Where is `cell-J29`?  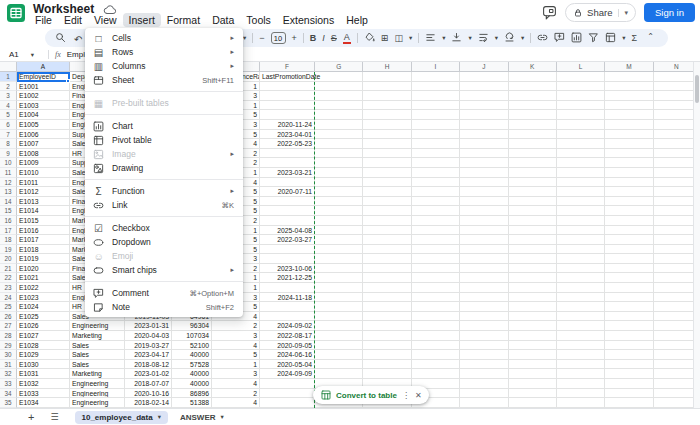 cell-J29 is located at coordinates (484, 346).